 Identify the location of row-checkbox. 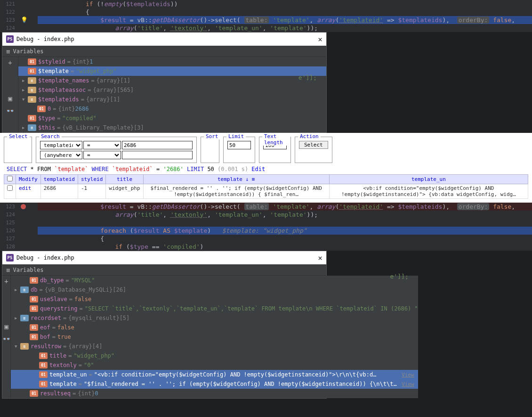
(10, 188).